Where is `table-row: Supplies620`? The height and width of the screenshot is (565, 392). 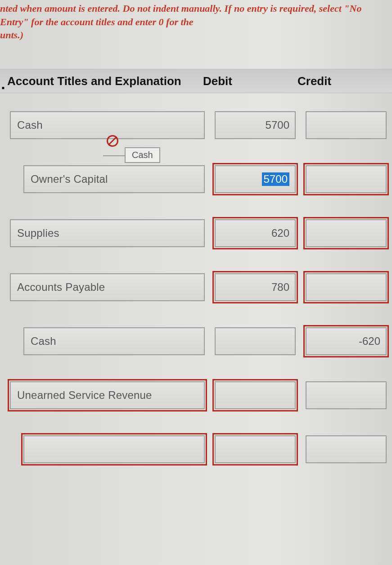
table-row: Supplies620 is located at coordinates (198, 233).